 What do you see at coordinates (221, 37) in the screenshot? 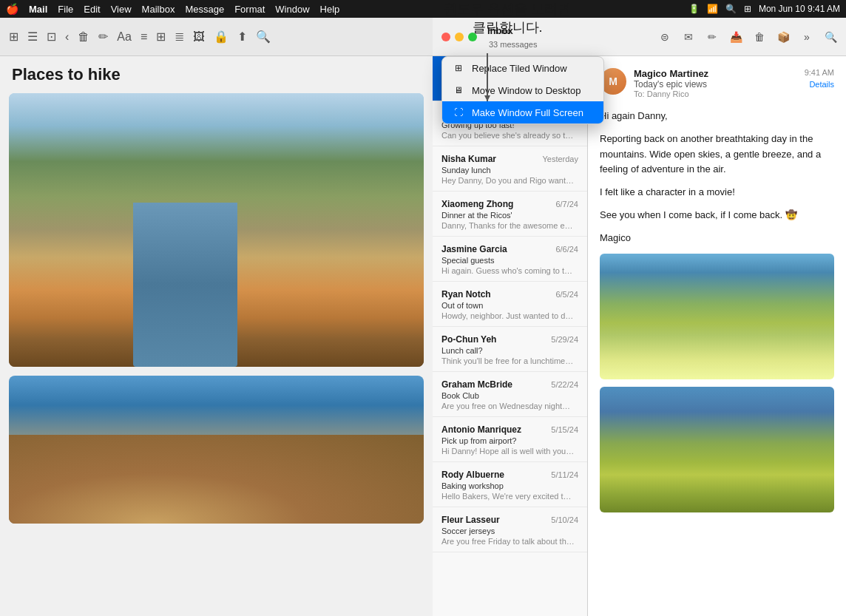
I see `lock-icon: 🔒` at bounding box center [221, 37].